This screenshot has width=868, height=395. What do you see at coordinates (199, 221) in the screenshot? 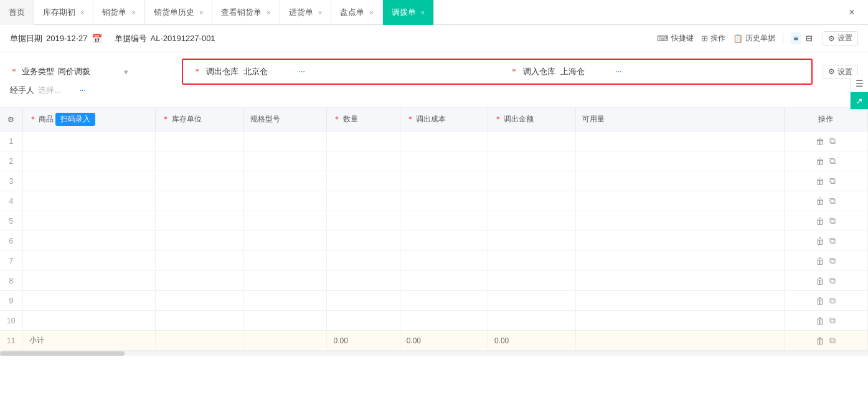
I see `row-5-unit` at bounding box center [199, 221].